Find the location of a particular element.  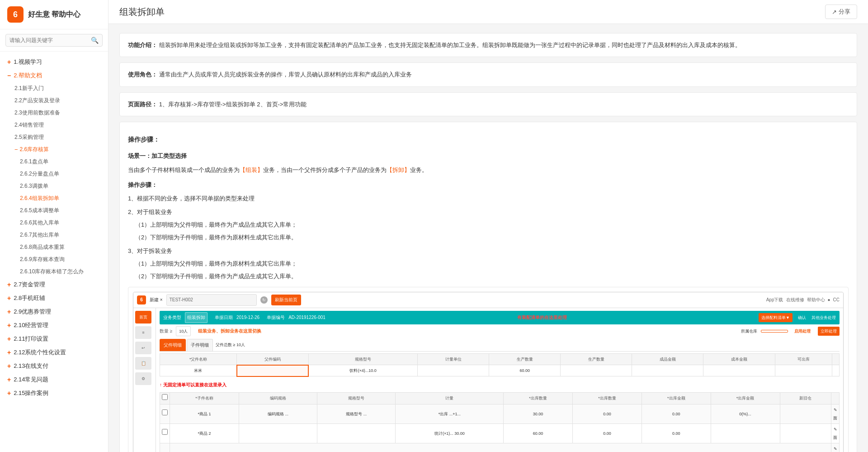

sidebar-item-cases: + 2.15操作案例 is located at coordinates (54, 393).